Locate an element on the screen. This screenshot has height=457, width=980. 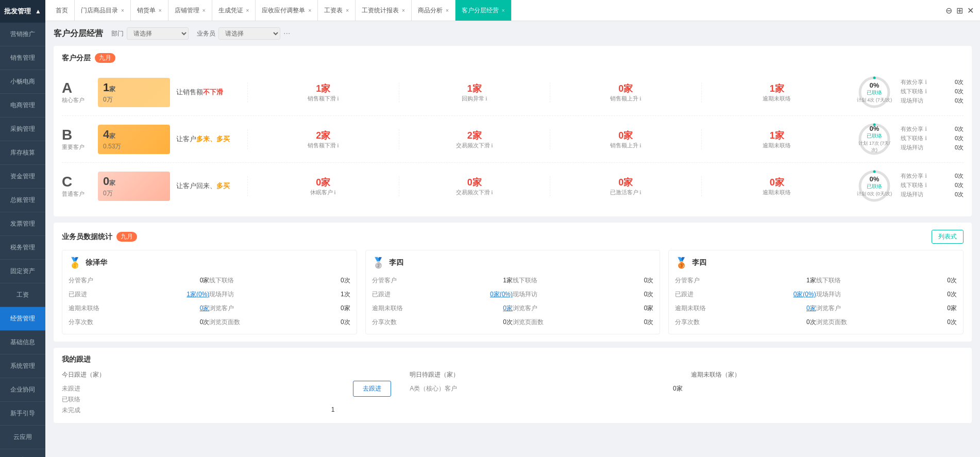
sidebar-item-库存核算: 库存核算 is located at coordinates (23, 153).